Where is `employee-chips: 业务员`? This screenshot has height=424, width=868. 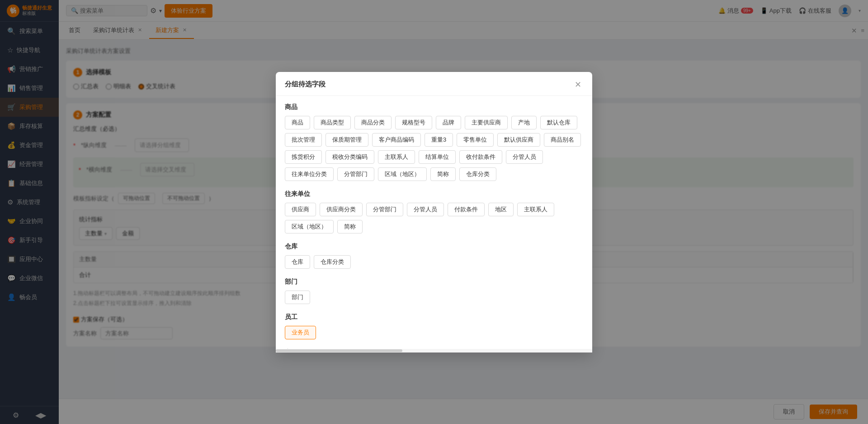
employee-chips: 业务员 is located at coordinates (434, 333).